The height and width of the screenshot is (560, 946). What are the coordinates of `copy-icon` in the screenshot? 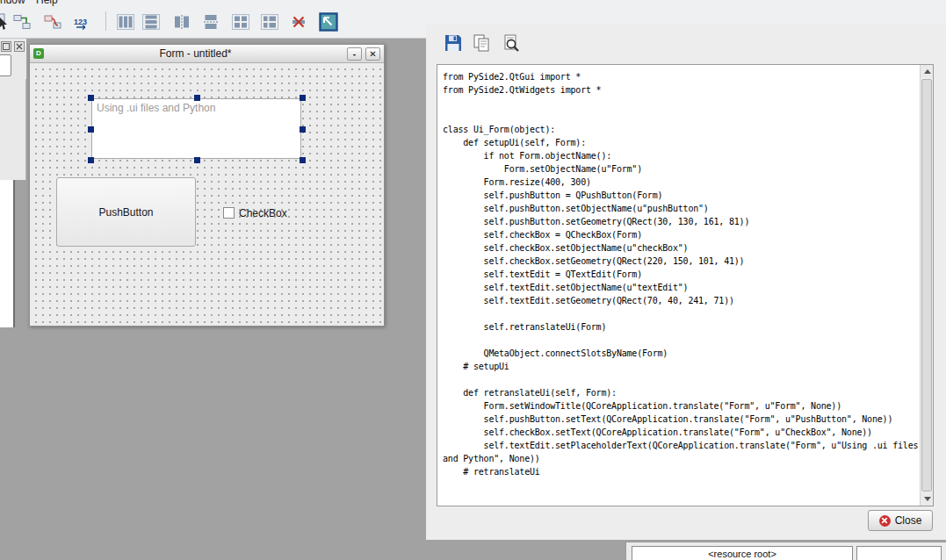 It's located at (481, 43).